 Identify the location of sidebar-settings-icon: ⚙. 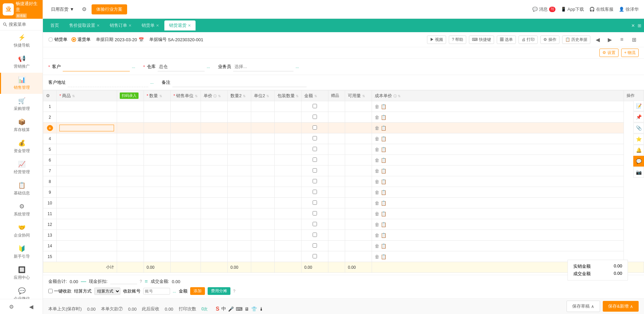
(11, 307).